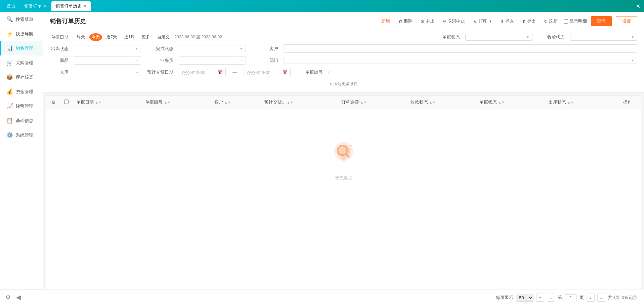 This screenshot has width=644, height=305. I want to click on date-filter-label: 单据日期, so click(59, 37).